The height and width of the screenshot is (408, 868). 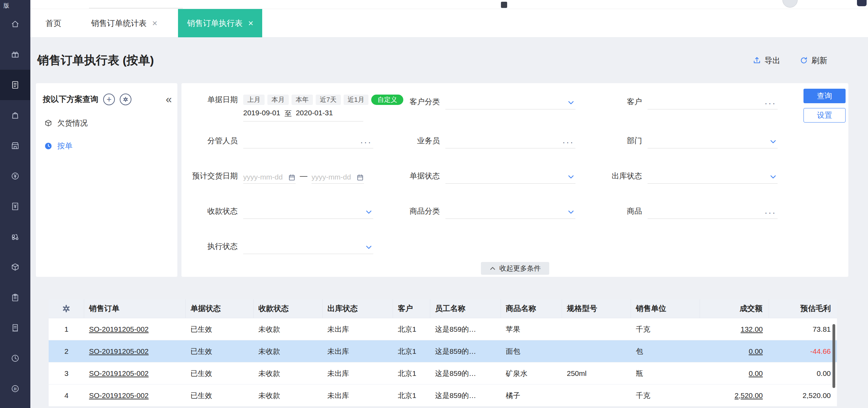 I want to click on settings-button: 设置, so click(x=825, y=115).